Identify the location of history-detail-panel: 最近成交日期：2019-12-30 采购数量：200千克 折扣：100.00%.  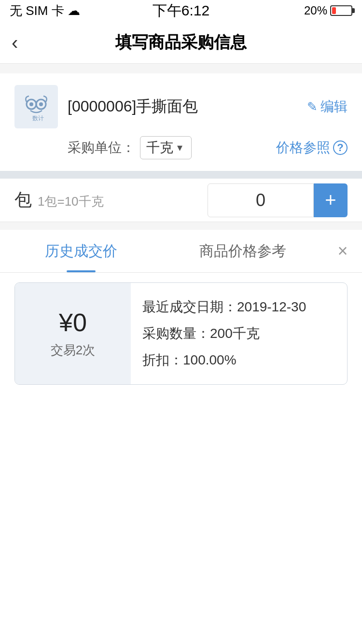
(239, 334).